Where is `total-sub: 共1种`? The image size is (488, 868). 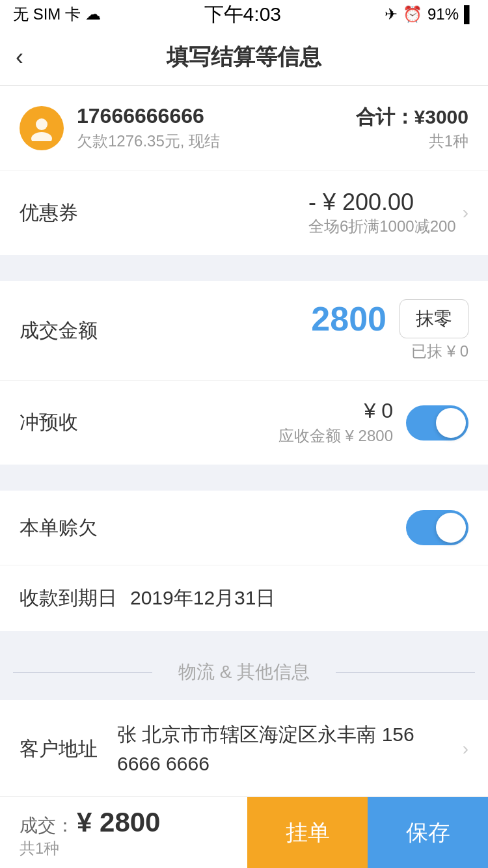 total-sub: 共1种 is located at coordinates (413, 141).